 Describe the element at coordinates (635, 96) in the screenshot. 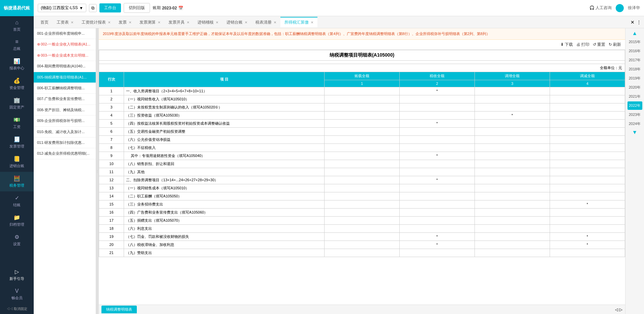

I see `year-2021: 2021年` at that location.